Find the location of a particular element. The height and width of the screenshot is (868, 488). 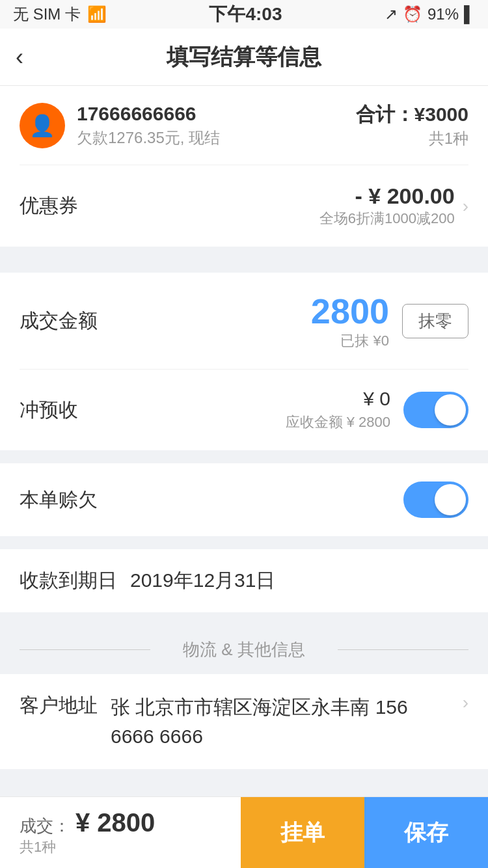

coupon-right: - ¥ 200.00 全场6折满1000减200 › is located at coordinates (394, 206).